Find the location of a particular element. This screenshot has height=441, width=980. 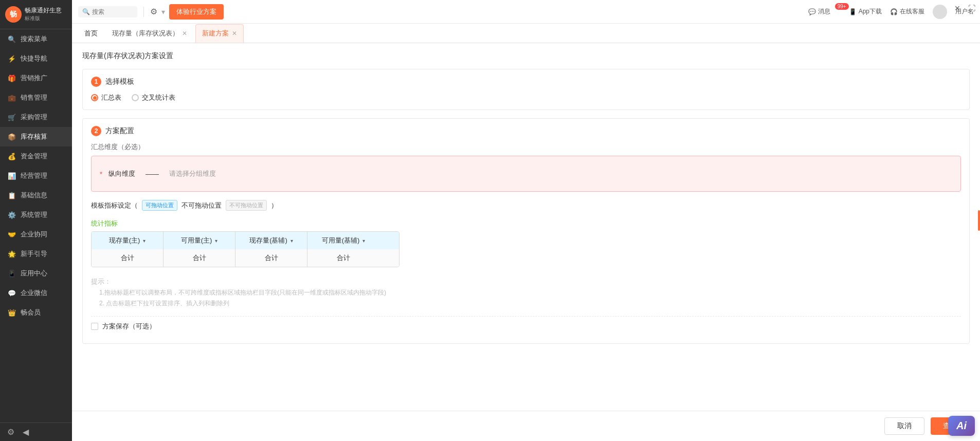

step1-header: 1 选择模板 is located at coordinates (526, 82).